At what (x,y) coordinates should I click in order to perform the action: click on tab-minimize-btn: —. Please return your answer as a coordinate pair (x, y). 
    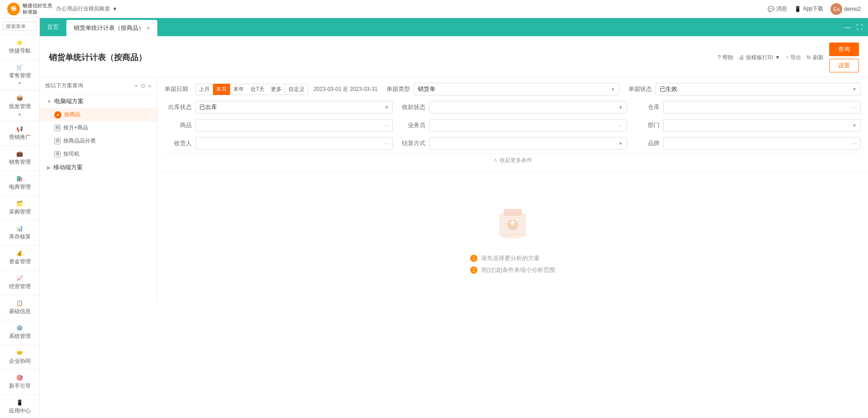
    Looking at the image, I should click on (848, 27).